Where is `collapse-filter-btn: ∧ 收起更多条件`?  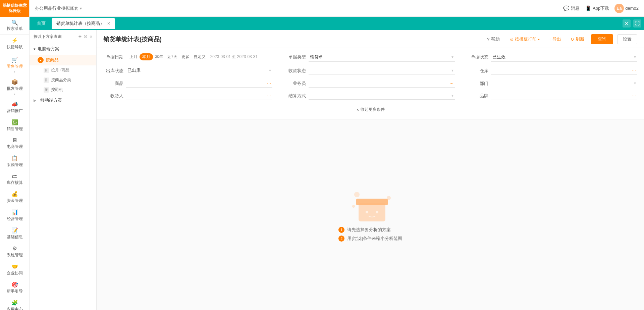
collapse-filter-btn: ∧ 收起更多条件 is located at coordinates (370, 109).